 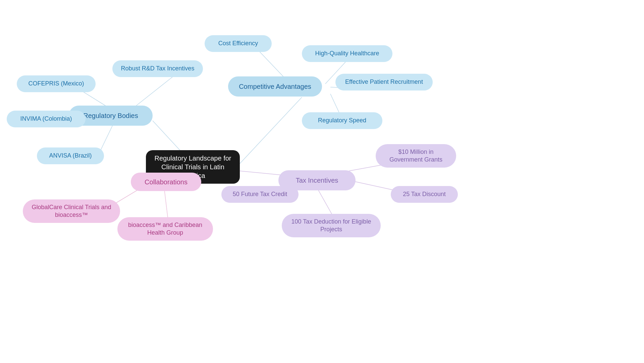 What do you see at coordinates (70, 156) in the screenshot?
I see `anvisa-node: ANVISA (Brazil)` at bounding box center [70, 156].